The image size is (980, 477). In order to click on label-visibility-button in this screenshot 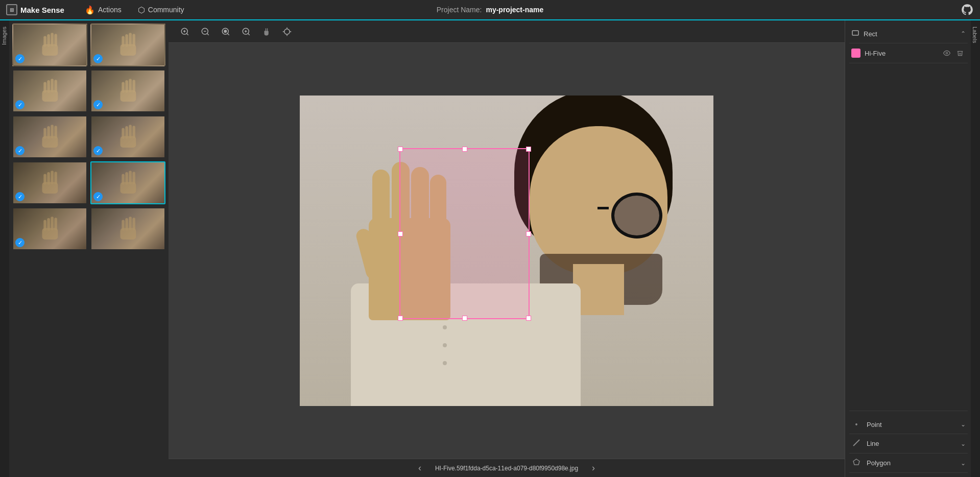, I will do `click(947, 53)`.